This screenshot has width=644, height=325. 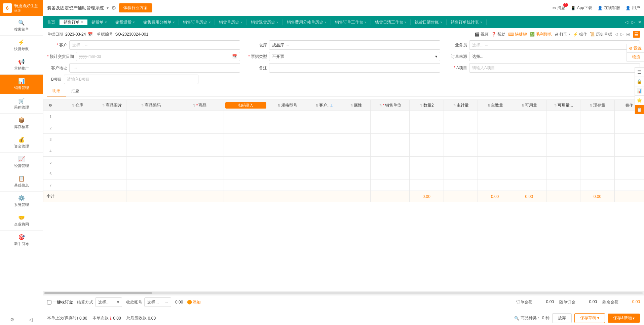 What do you see at coordinates (210, 22) in the screenshot?
I see `tab-close-5: ×` at bounding box center [210, 22].